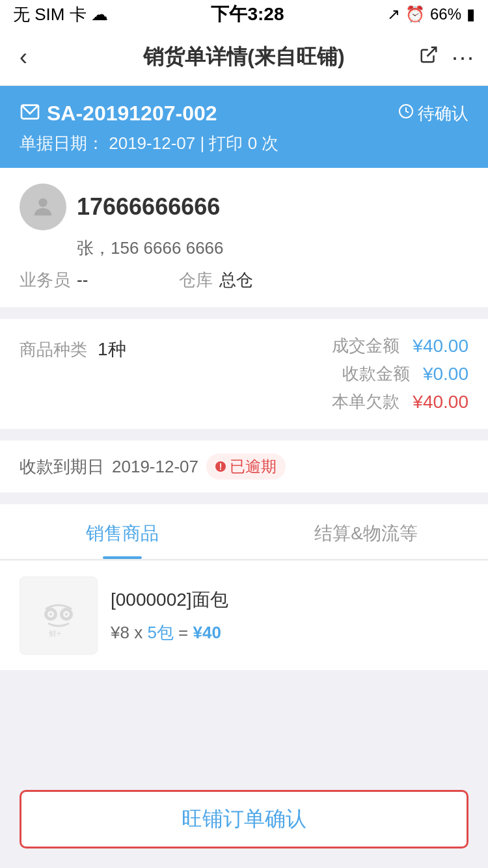 This screenshot has height=868, width=488. I want to click on summary-section: 商品种类 1种 成交金额 ¥40.00 收款金额 ¥0.00 本单欠款 ¥40.…, so click(244, 373).